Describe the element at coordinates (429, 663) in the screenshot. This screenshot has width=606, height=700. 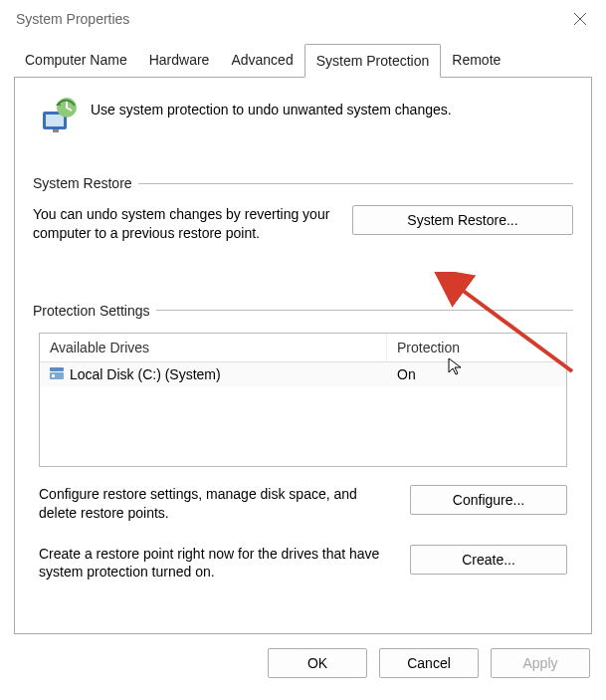
I see `cancel-button: Cancel` at that location.